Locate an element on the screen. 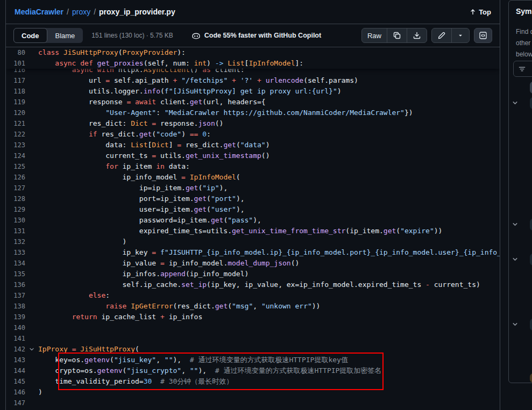  line-number: 126 is located at coordinates (16, 177).